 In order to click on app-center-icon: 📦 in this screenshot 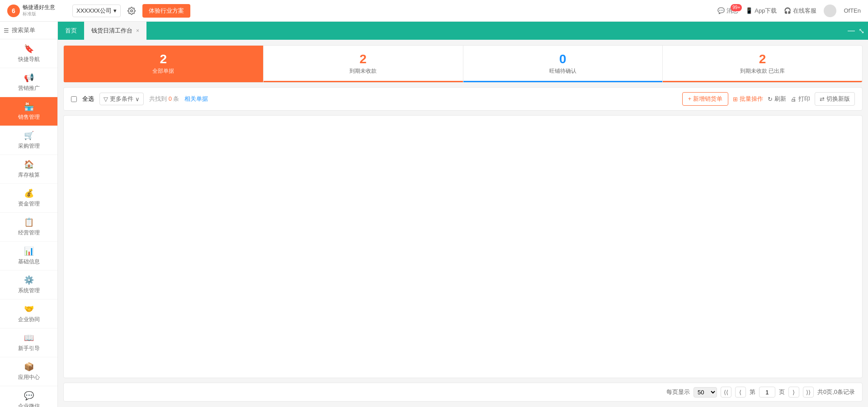, I will do `click(29, 367)`.